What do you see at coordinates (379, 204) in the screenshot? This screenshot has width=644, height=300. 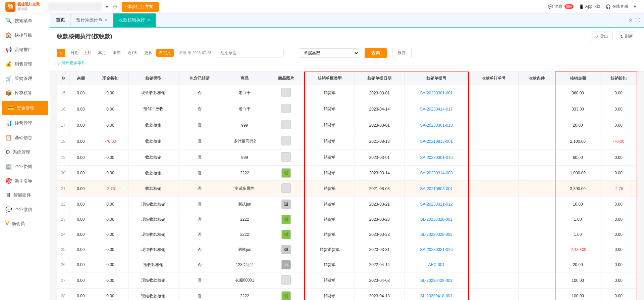 I see `cell-cancel-doc-date: 2023-03-21` at bounding box center [379, 204].